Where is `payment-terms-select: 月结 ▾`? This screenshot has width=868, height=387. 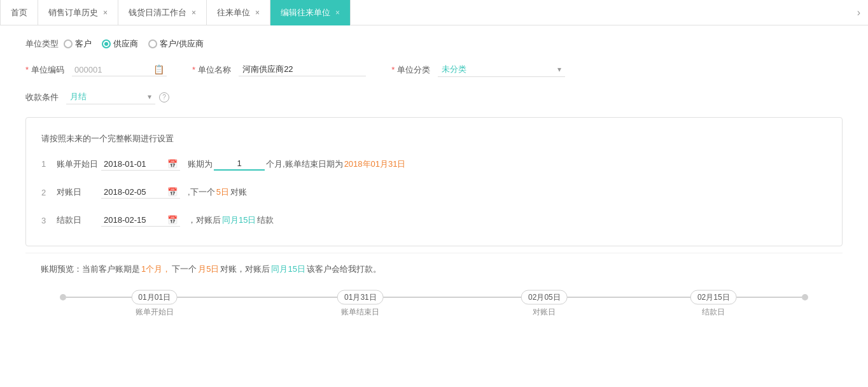 payment-terms-select: 月结 ▾ is located at coordinates (111, 97).